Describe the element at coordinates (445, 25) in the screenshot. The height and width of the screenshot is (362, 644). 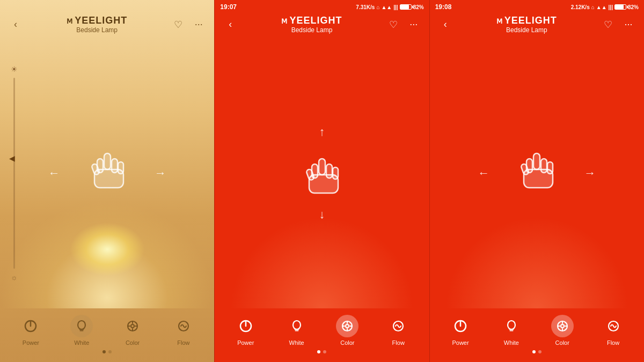
I see `back-button-3: ‹` at that location.